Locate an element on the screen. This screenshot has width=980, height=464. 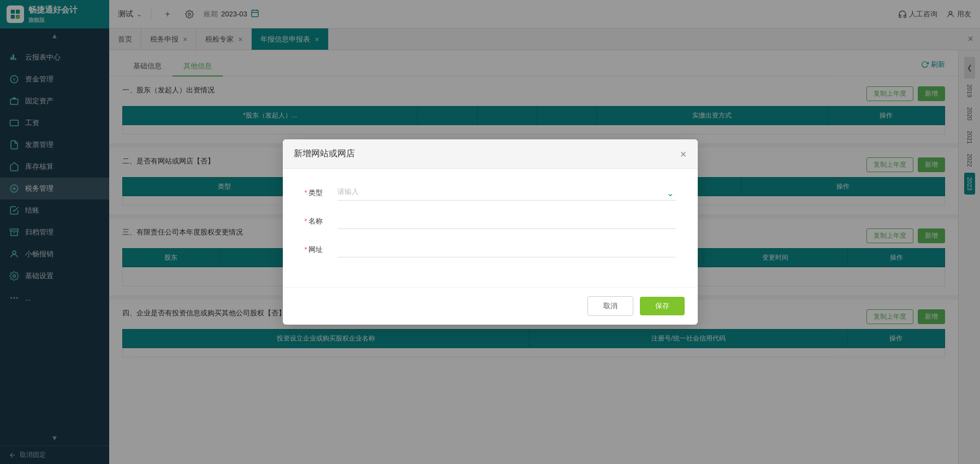
url-label: *网址 is located at coordinates (321, 250).